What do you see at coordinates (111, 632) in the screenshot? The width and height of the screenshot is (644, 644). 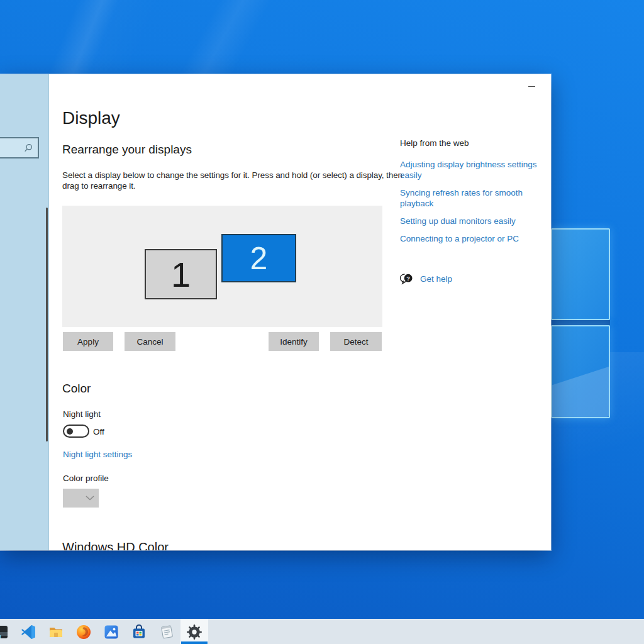 I see `photos-icon` at bounding box center [111, 632].